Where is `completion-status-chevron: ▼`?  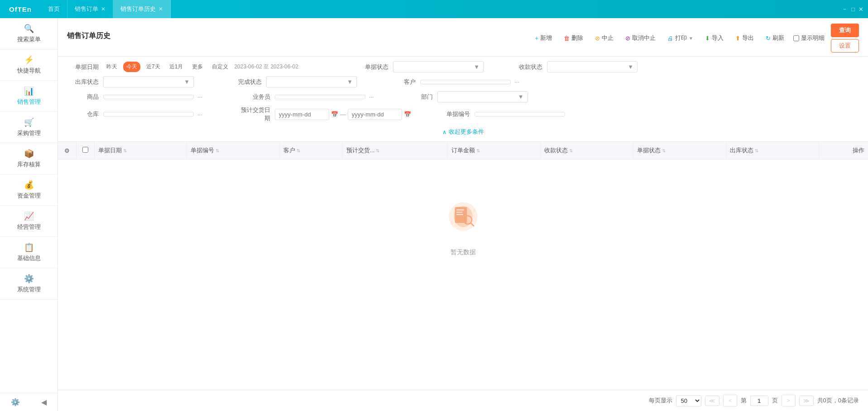
completion-status-chevron: ▼ is located at coordinates (350, 82).